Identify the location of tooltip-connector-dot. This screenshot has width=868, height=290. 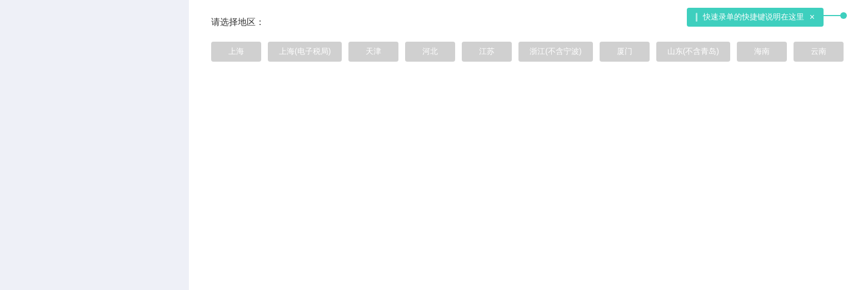
(844, 16).